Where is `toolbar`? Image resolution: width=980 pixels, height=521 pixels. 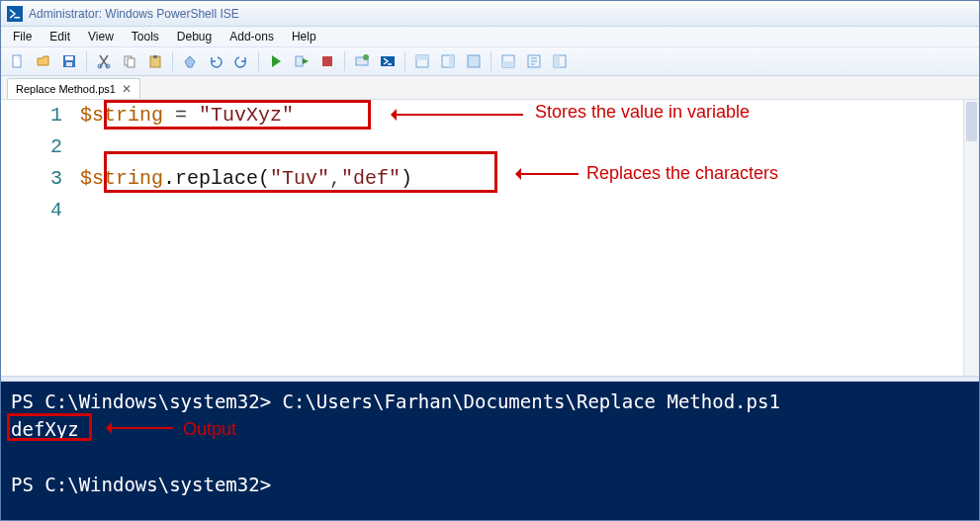
toolbar is located at coordinates (490, 61).